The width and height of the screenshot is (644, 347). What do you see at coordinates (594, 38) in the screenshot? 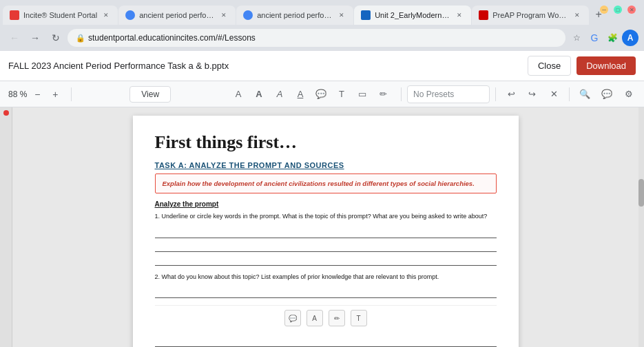
I see `google-icon: G` at bounding box center [594, 38].